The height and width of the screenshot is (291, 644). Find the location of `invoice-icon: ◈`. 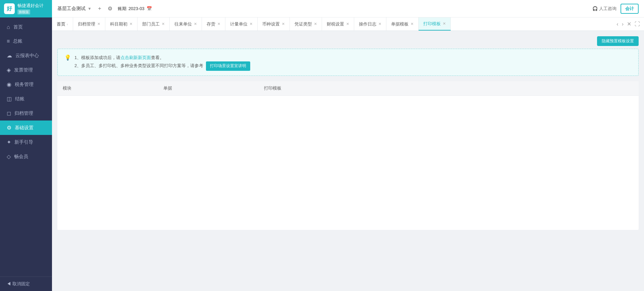

invoice-icon: ◈ is located at coordinates (9, 70).